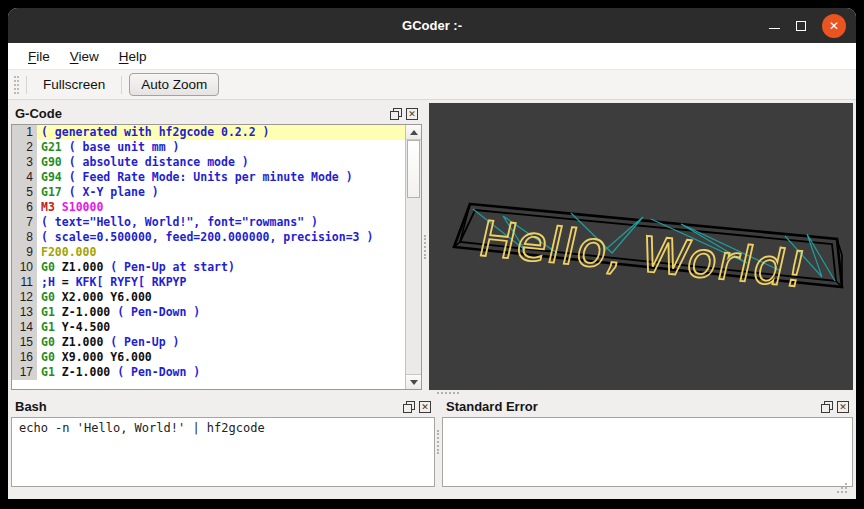 This screenshot has height=509, width=864. I want to click on minimize-icon, so click(774, 26).